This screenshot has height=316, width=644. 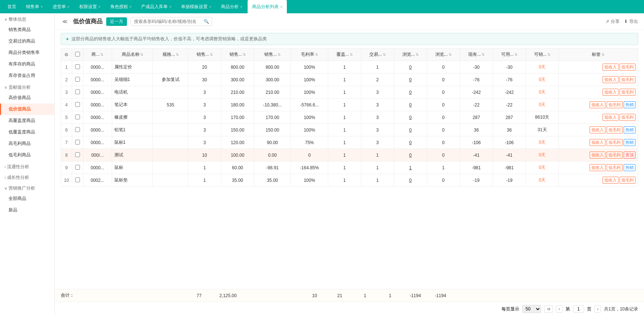 I want to click on prev-page-button: ‹, so click(x=559, y=309).